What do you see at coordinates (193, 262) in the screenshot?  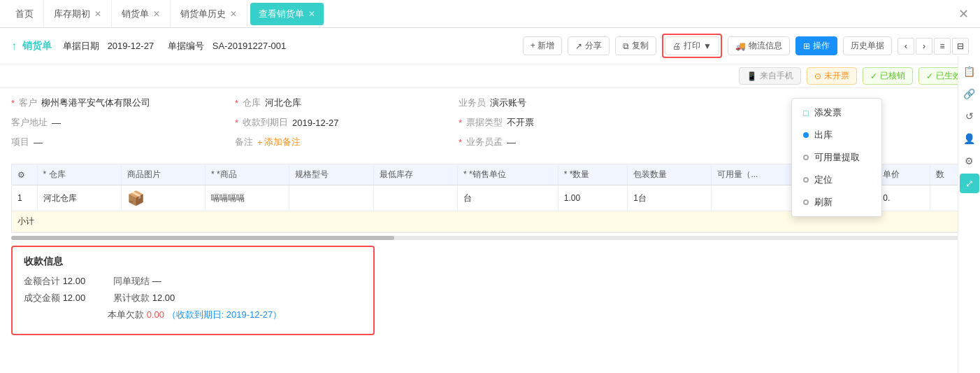 I see `payment-title: 收款信息` at bounding box center [193, 262].